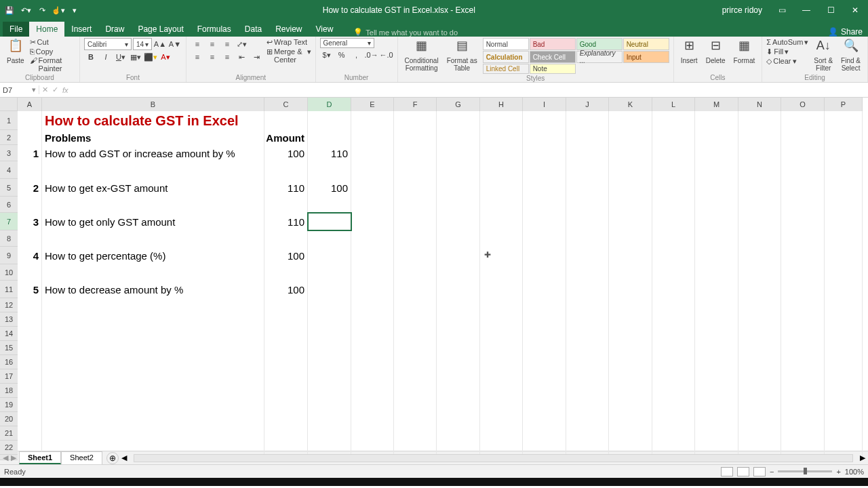 The height and width of the screenshot is (488, 868). I want to click on cell-I21, so click(545, 434).